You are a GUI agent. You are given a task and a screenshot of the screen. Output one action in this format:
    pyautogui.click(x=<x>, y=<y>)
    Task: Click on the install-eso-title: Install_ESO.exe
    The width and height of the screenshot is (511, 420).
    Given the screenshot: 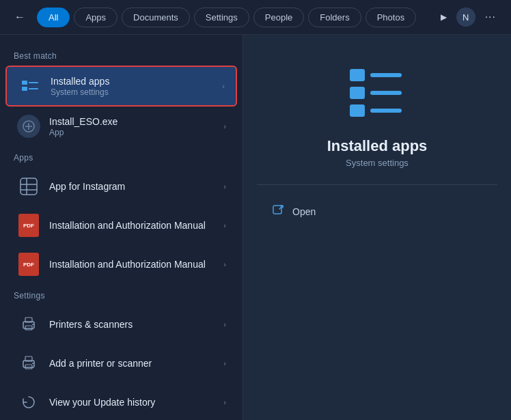 What is the action you would take?
    pyautogui.click(x=134, y=122)
    